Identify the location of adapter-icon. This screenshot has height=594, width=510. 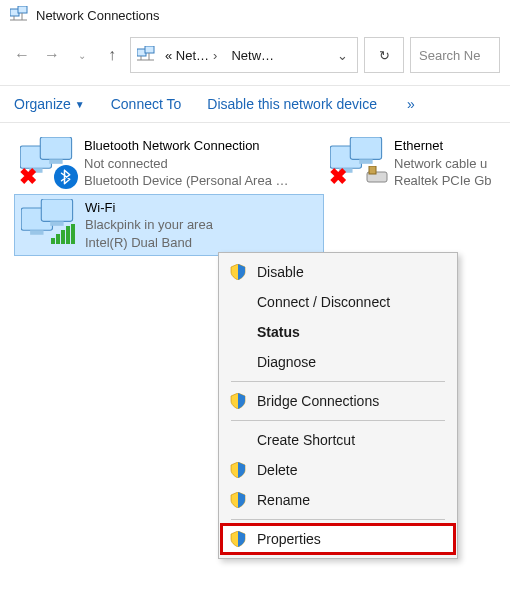
(48, 223).